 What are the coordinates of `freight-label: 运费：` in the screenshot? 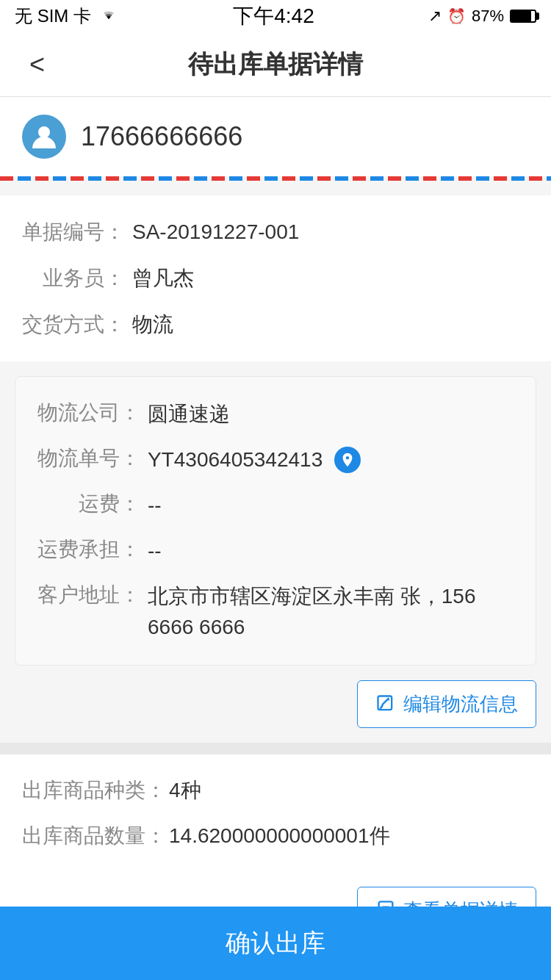 It's located at (93, 504).